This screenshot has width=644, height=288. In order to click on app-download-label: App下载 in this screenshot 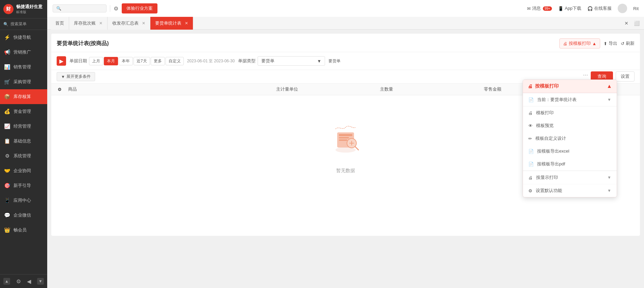, I will do `click(573, 8)`.